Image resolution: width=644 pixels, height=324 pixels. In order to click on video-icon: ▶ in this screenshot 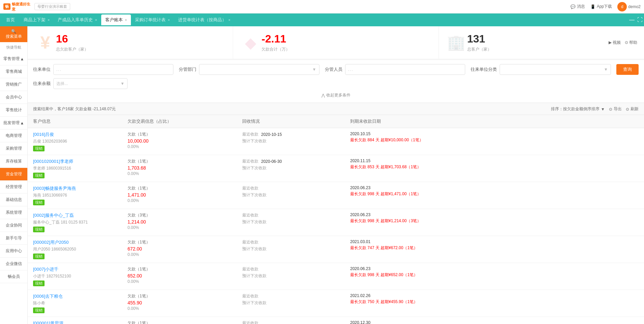, I will do `click(610, 42)`.